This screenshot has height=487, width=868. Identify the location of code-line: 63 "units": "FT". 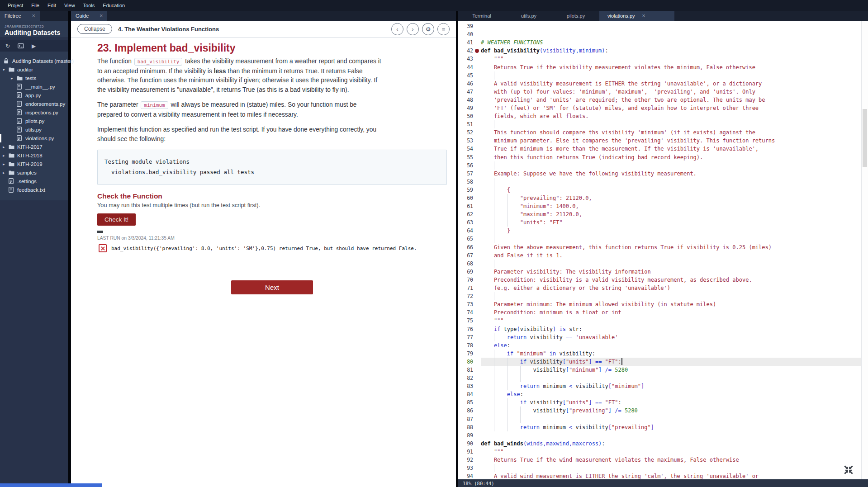
(663, 222).